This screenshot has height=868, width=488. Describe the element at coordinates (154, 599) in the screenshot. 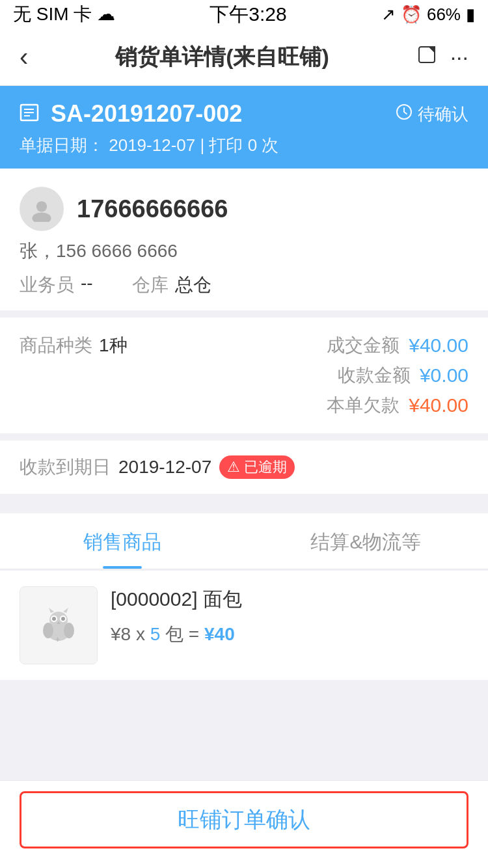

I see `product-code: [0000002]` at that location.